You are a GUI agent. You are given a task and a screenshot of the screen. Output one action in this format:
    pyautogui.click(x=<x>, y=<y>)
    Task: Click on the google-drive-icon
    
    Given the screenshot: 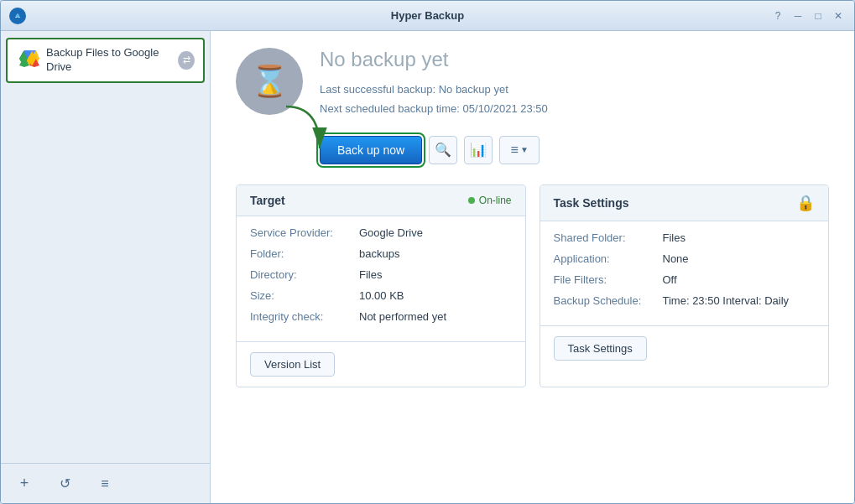 What is the action you would take?
    pyautogui.click(x=28, y=60)
    